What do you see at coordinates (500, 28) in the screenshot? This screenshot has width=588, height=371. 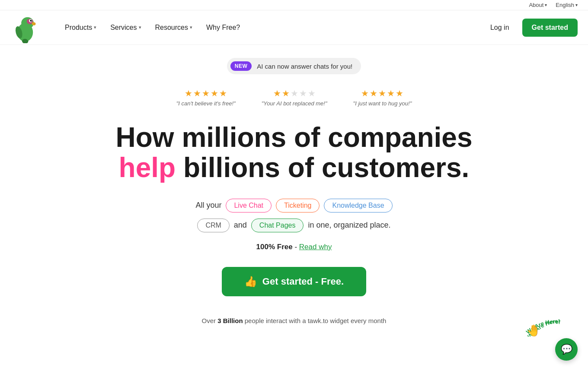 I see `login-label: Log in` at bounding box center [500, 28].